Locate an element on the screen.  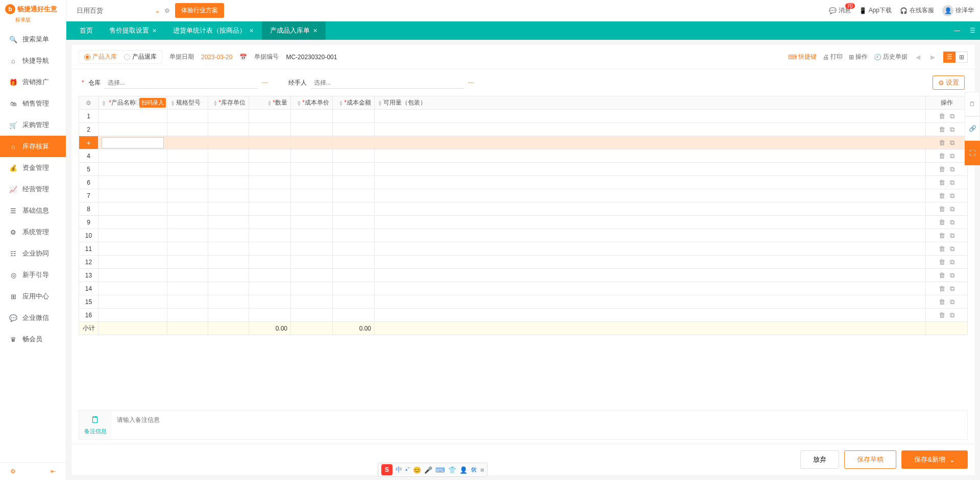
table-row: 8 🗑 ⧉ is located at coordinates (524, 209).